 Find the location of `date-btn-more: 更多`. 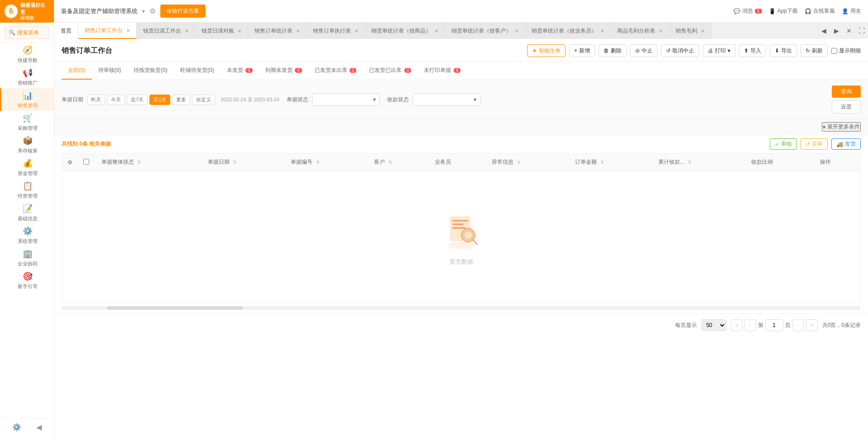

date-btn-more: 更多 is located at coordinates (181, 100).